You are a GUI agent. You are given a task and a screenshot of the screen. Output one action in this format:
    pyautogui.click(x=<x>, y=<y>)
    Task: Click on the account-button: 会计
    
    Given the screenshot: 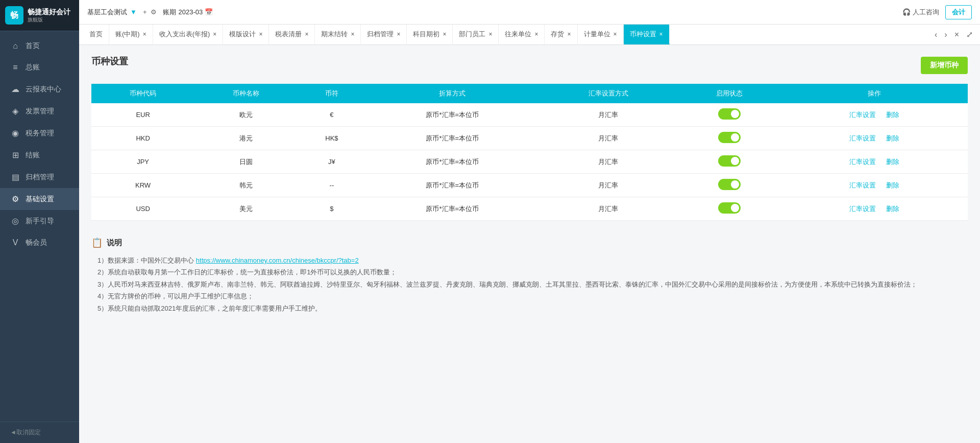 What is the action you would take?
    pyautogui.click(x=959, y=12)
    